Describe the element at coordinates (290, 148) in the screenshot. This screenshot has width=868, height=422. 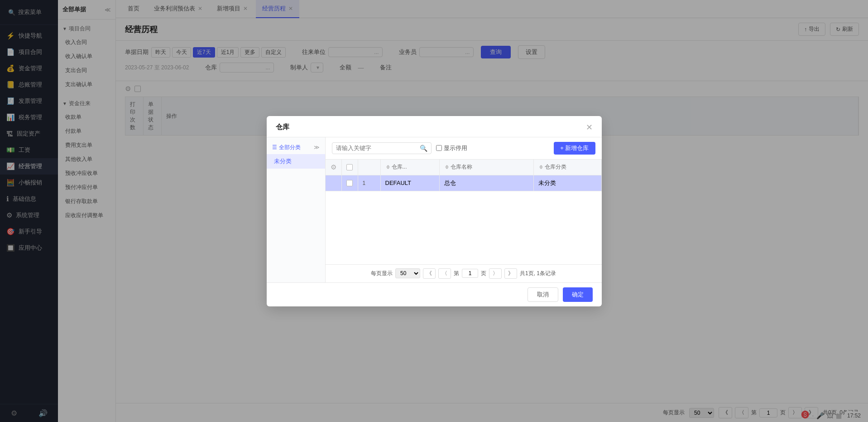
I see `all-category-label: 全部分类` at that location.